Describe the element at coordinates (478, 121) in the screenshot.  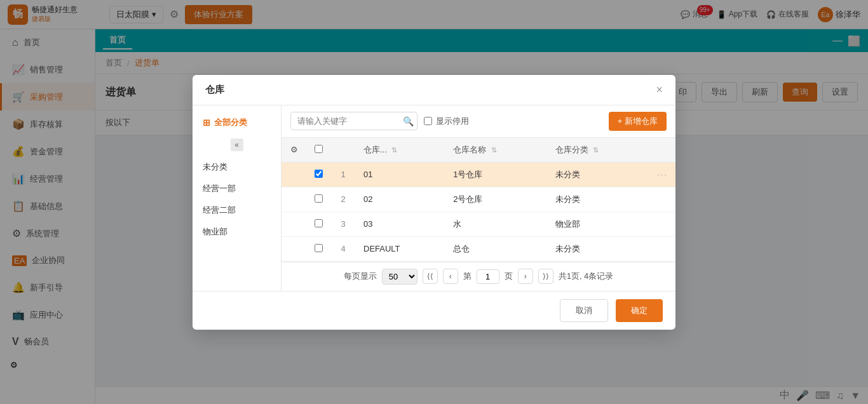
I see `modal-table-section: 🔍 显示停用 + 新增仓库 ⚙` at that location.